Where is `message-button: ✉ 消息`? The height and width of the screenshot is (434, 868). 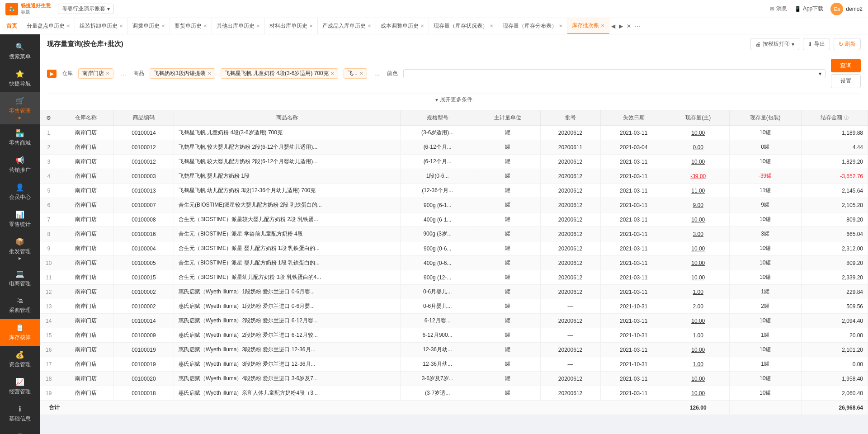 message-button: ✉ 消息 is located at coordinates (778, 9).